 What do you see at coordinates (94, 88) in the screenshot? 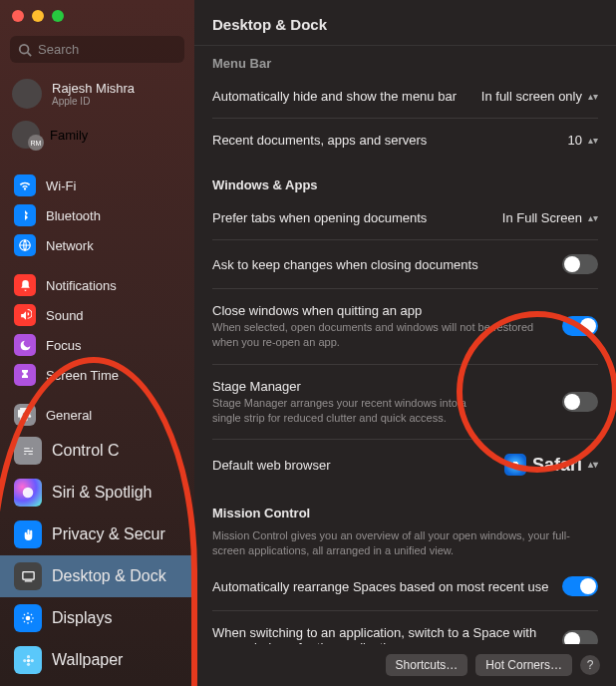
I see `user-name: Rajesh Mishra` at bounding box center [94, 88].